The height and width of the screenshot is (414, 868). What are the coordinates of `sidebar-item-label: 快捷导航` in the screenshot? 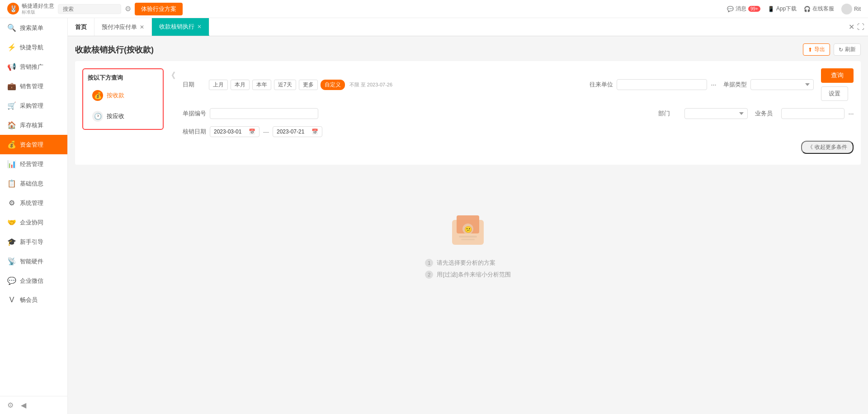 It's located at (32, 48).